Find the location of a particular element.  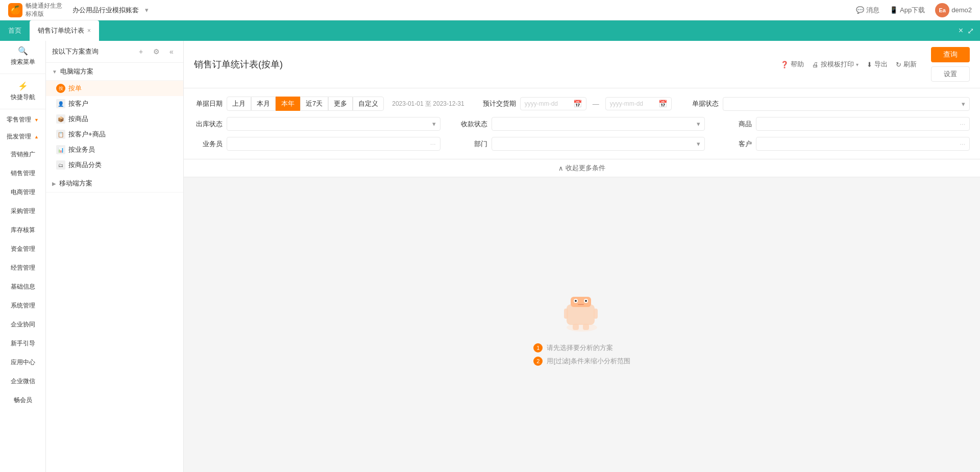

doc-status-select: ▾ is located at coordinates (846, 104).